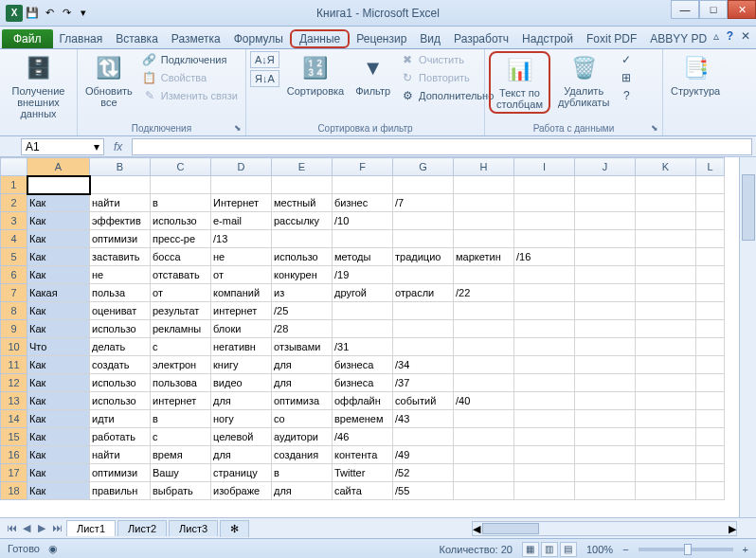 The width and height of the screenshot is (756, 558). I want to click on cell-J3, so click(605, 222).